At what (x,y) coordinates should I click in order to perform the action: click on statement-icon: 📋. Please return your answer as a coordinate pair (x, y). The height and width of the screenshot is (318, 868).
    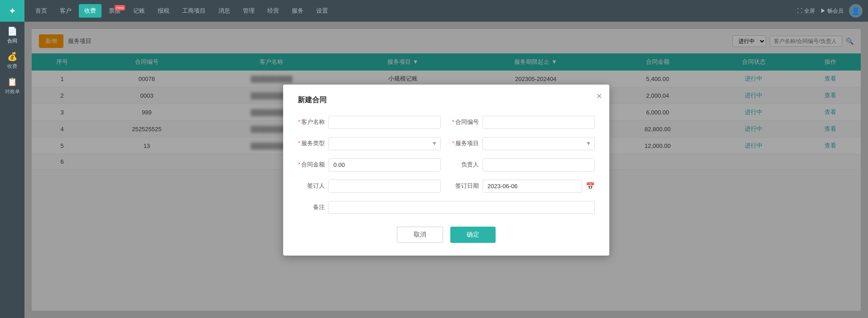
    Looking at the image, I should click on (12, 82).